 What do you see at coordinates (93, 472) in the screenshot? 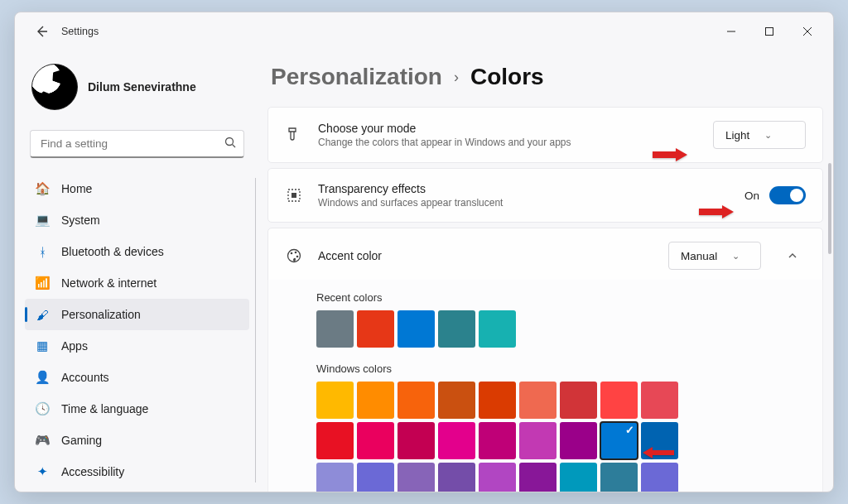
I see `sidebar-item-label: Accessibility` at bounding box center [93, 472].